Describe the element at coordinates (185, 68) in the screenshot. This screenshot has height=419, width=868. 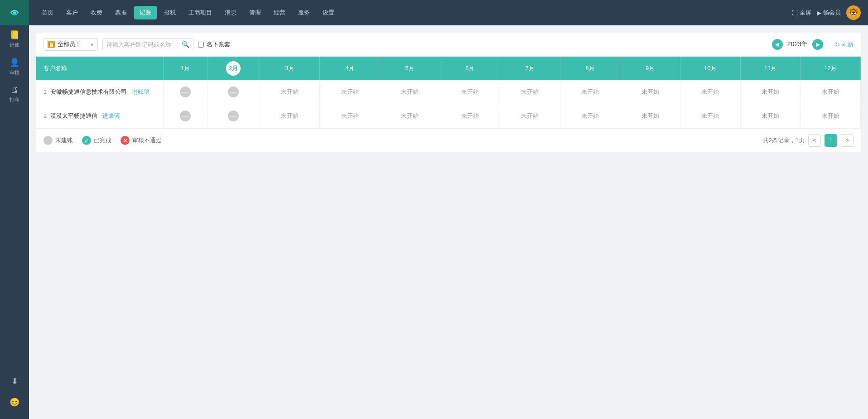
I see `col-header-jan: 1月` at that location.